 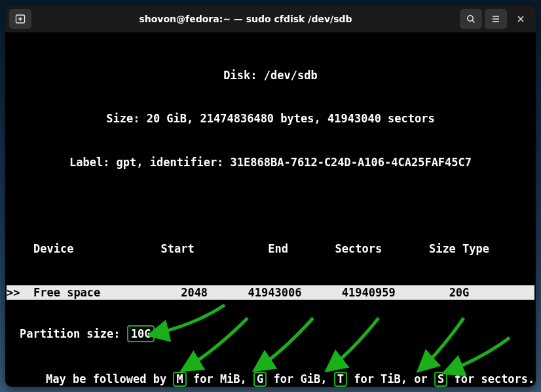 What do you see at coordinates (270, 205) in the screenshot?
I see `blank-line` at bounding box center [270, 205].